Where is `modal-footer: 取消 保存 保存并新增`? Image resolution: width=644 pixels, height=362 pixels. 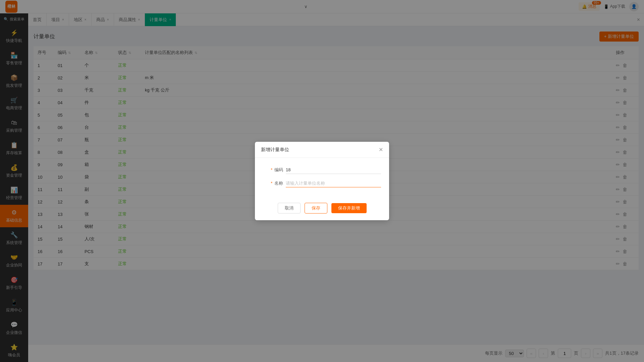 modal-footer: 取消 保存 保存并新增 is located at coordinates (322, 209).